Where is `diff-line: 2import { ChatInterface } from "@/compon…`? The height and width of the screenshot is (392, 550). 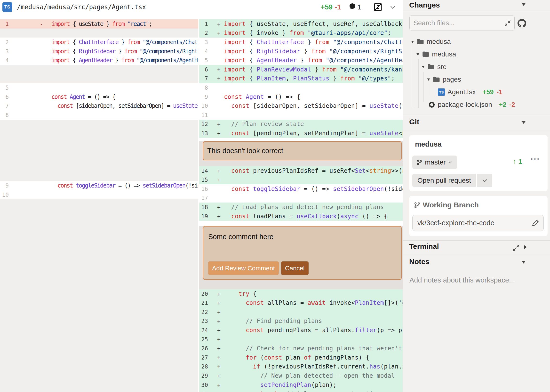 diff-line: 2import { ChatInterface } from "@/compon… is located at coordinates (99, 42).